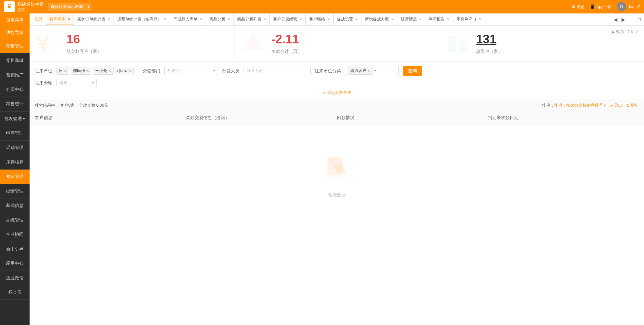 The width and height of the screenshot is (644, 325). I want to click on sidebar-item-basic-info: 基础信息, so click(15, 206).